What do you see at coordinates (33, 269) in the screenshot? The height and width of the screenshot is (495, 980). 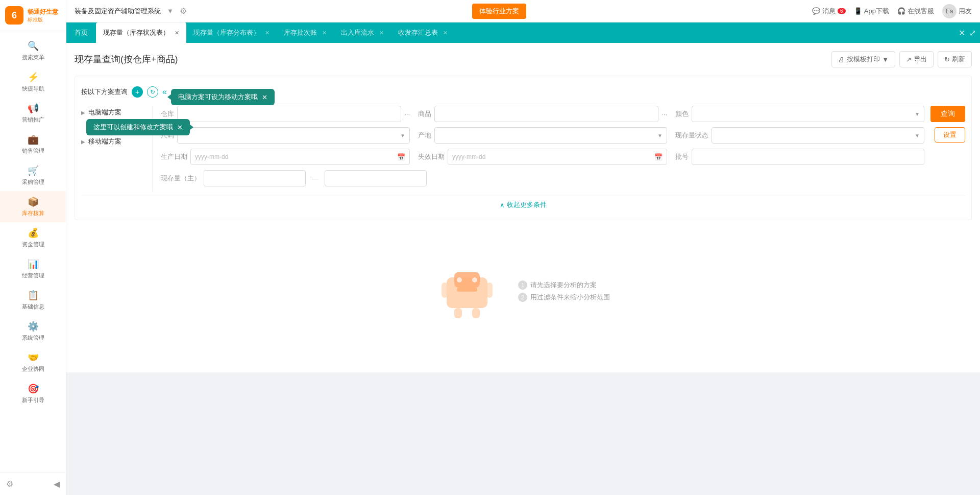 I see `sidebar-item-operations: 📊 经营管理` at bounding box center [33, 269].